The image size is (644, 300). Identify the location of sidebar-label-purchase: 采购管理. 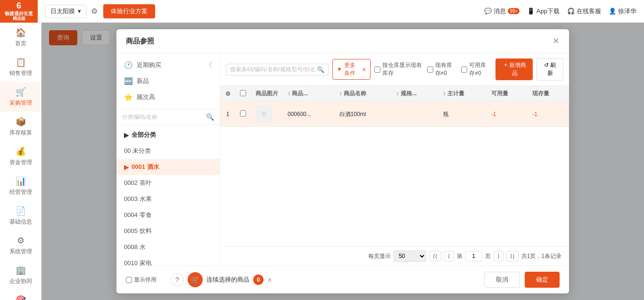
(21, 103).